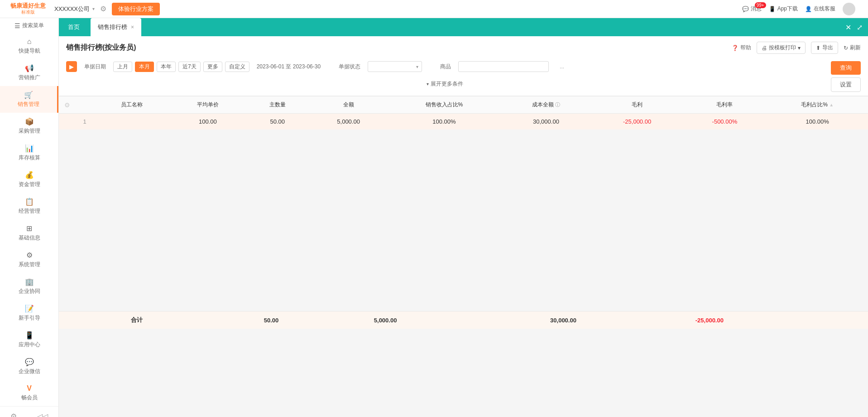 The height and width of the screenshot is (417, 868). Describe the element at coordinates (74, 27) in the screenshot. I see `tab-home-label: 首页` at that location.